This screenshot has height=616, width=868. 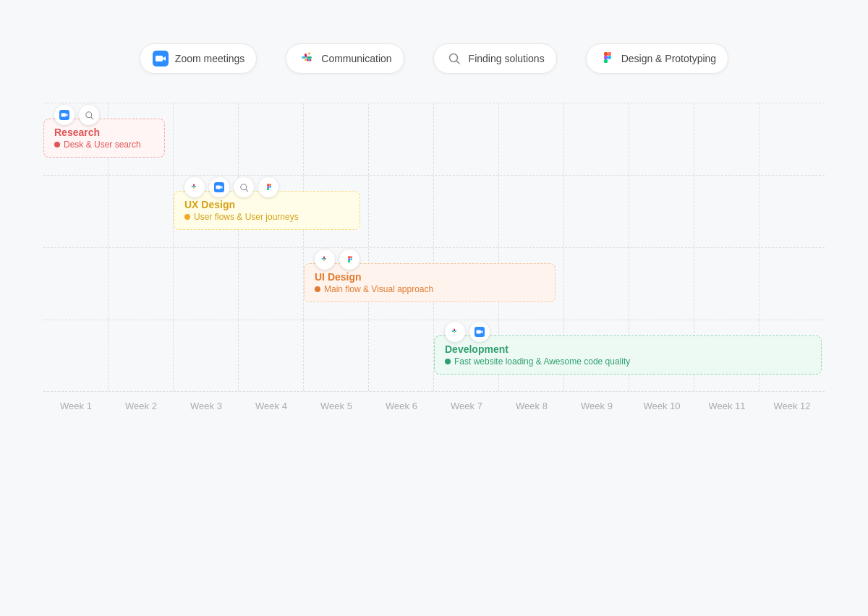 I want to click on research-icons, so click(x=77, y=115).